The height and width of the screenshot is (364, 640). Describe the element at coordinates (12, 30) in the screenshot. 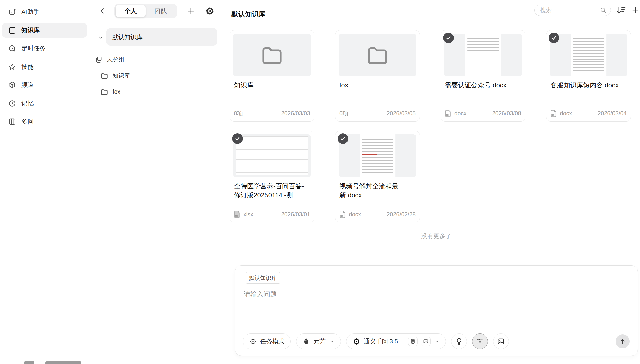

I see `knowledge-base-icon` at that location.